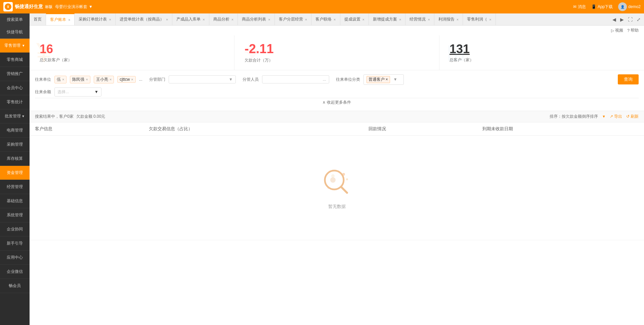 The image size is (644, 325). I want to click on tab-home: 首页, so click(38, 20).